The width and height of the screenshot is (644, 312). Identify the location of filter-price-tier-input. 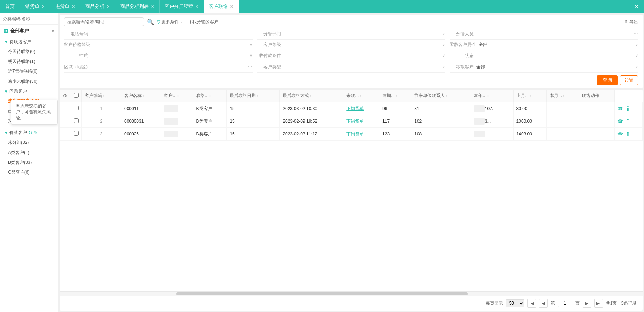
(171, 45).